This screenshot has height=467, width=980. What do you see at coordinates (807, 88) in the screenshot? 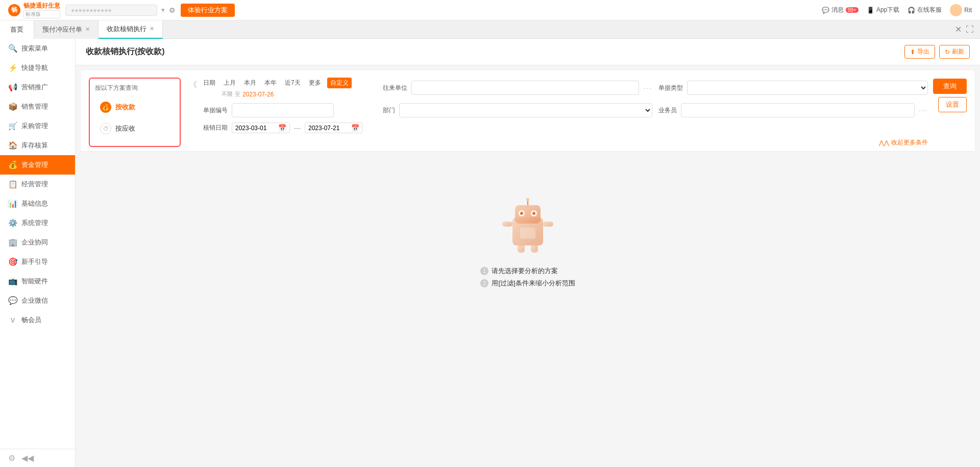
I see `doc-type-select` at bounding box center [807, 88].